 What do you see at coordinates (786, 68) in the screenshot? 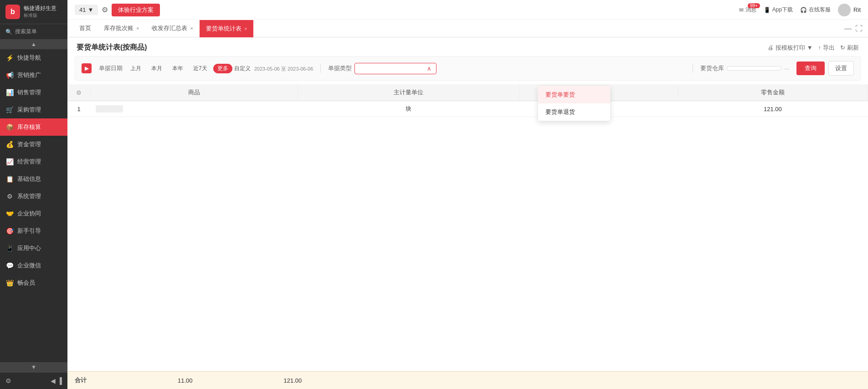
I see `warehouse-dots: ···` at bounding box center [786, 68].